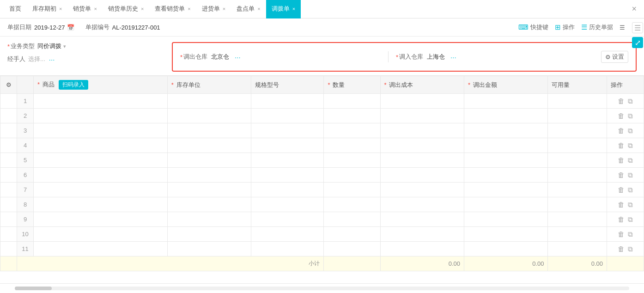  What do you see at coordinates (52, 59) in the screenshot?
I see `handler-ellipsis-btn: ···` at bounding box center [52, 59].